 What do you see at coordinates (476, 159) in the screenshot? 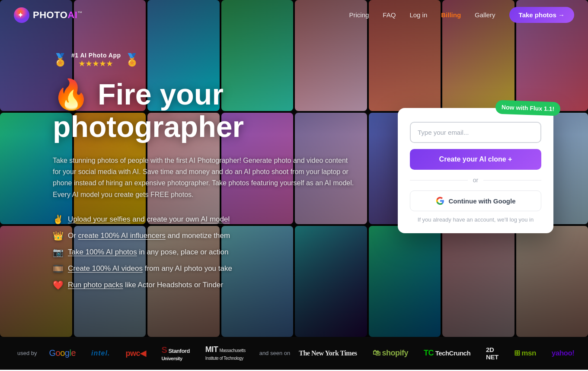
I see `create-clone-button: Create your AI clone +` at bounding box center [476, 159].